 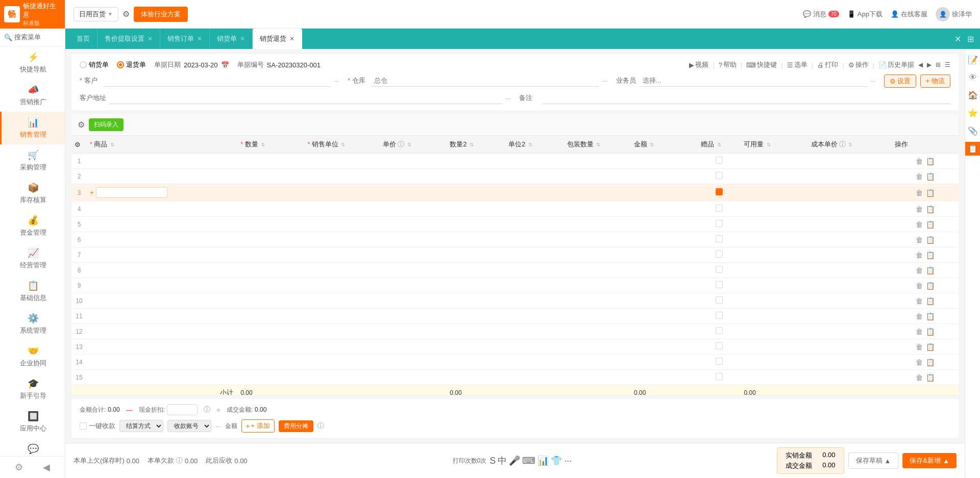 I want to click on shortcut-btn: ⌨ 快捷键, so click(x=762, y=65).